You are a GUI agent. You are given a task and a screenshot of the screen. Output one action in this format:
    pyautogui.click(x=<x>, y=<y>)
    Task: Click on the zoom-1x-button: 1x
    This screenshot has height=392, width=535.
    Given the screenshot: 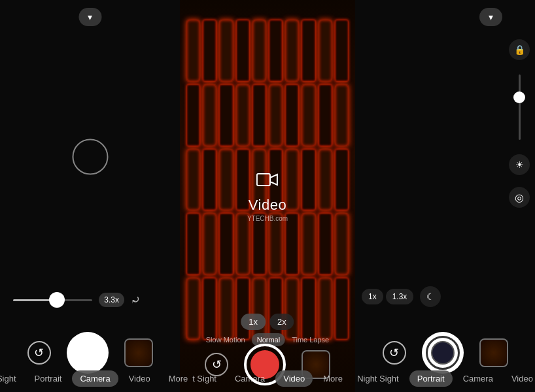 What is the action you would take?
    pyautogui.click(x=253, y=321)
    